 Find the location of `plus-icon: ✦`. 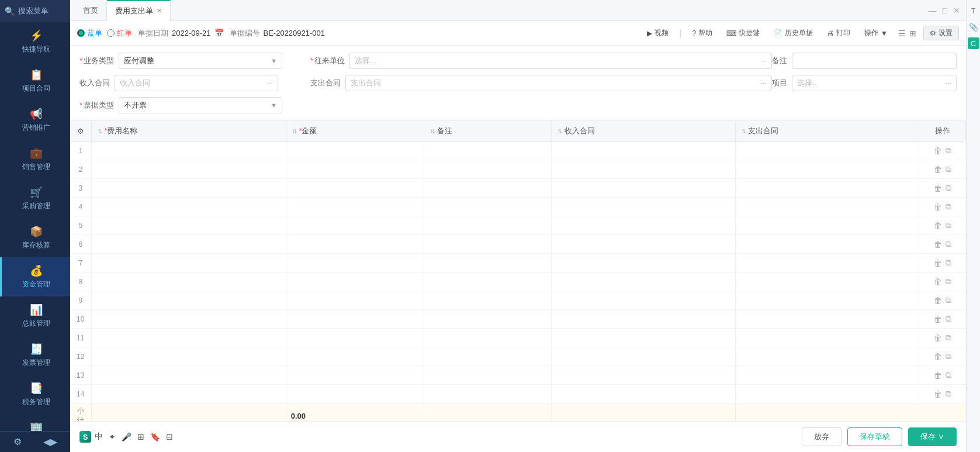

plus-icon: ✦ is located at coordinates (112, 437).